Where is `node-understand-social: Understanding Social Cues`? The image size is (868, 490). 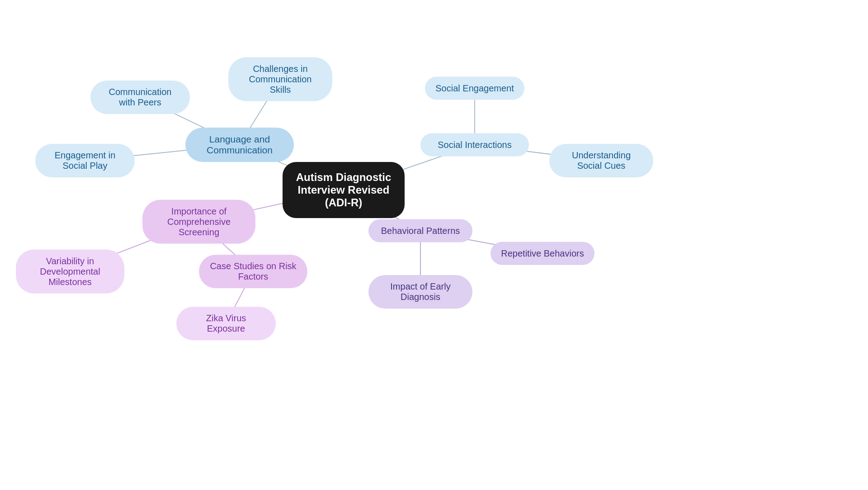 node-understand-social: Understanding Social Cues is located at coordinates (601, 161).